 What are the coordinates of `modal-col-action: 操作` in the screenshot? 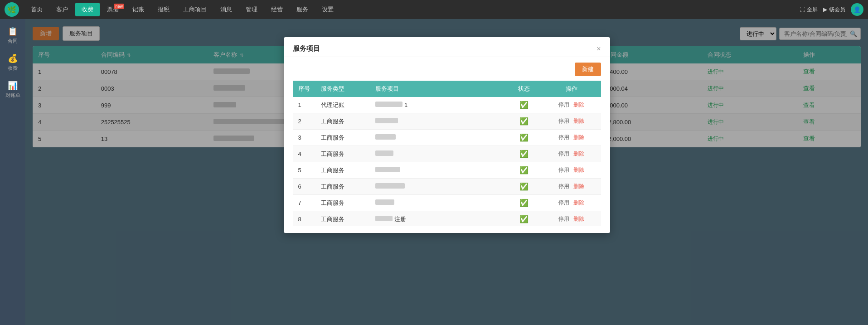 It's located at (572, 89).